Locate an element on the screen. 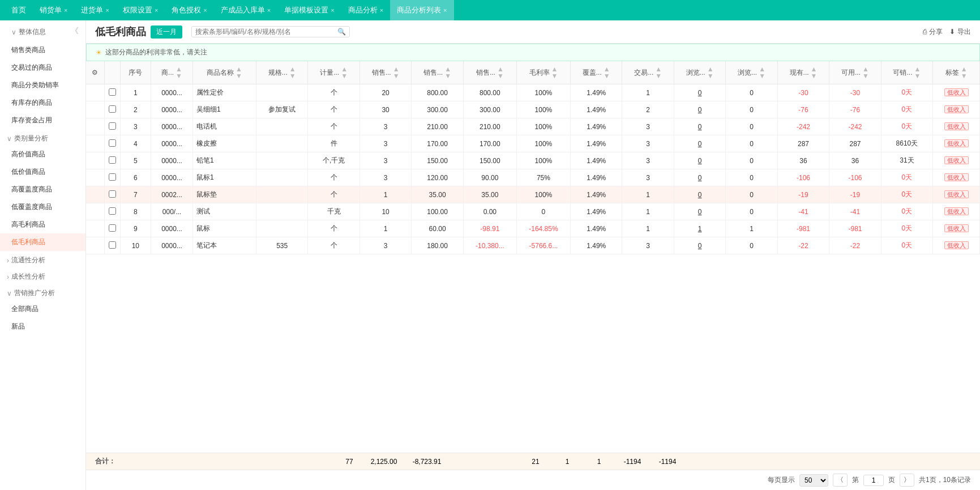 The width and height of the screenshot is (980, 490). nav-template-settings: 单据模板设置 × is located at coordinates (309, 10).